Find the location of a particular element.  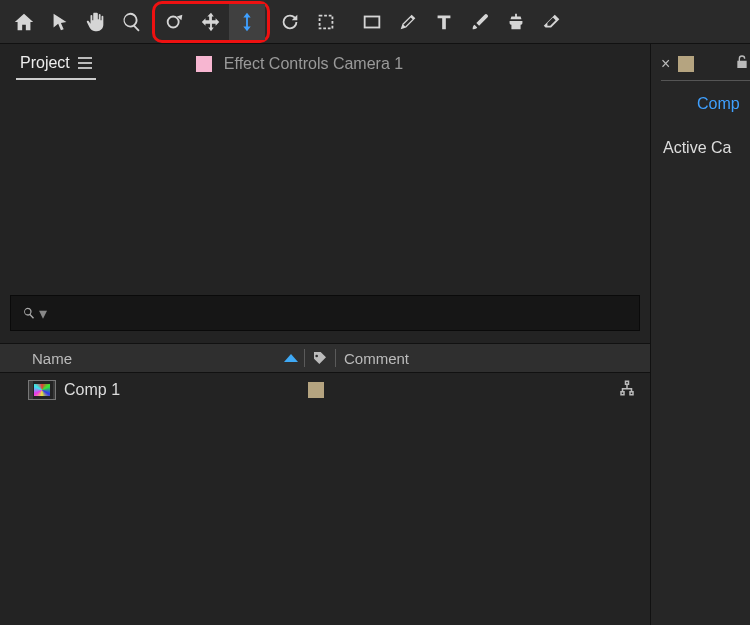

tab-composition: Comp is located at coordinates (706, 106).